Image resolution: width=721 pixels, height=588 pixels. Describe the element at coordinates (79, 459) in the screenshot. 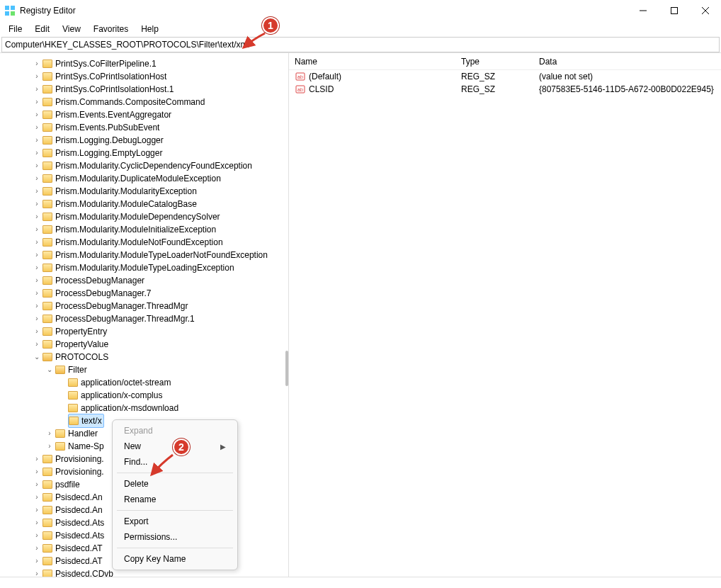

I see `tree-item-label: Provisioning.` at that location.